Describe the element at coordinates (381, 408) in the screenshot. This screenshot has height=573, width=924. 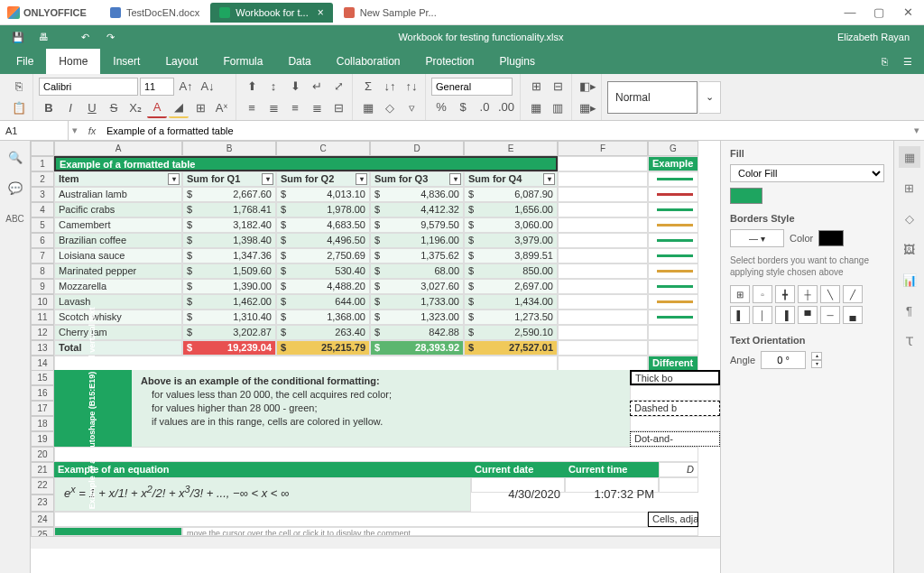
I see `autoshape-body: Above is an example of the conditional f…` at that location.